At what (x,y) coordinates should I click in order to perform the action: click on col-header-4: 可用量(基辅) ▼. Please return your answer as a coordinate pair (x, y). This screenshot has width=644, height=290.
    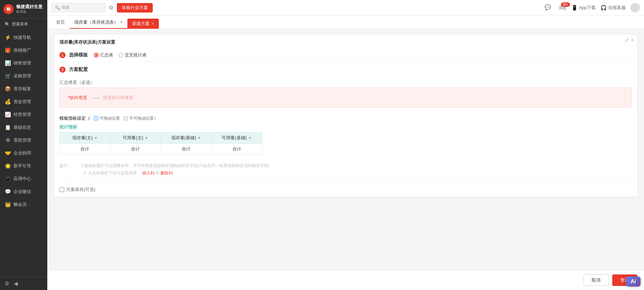
    Looking at the image, I should click on (237, 138).